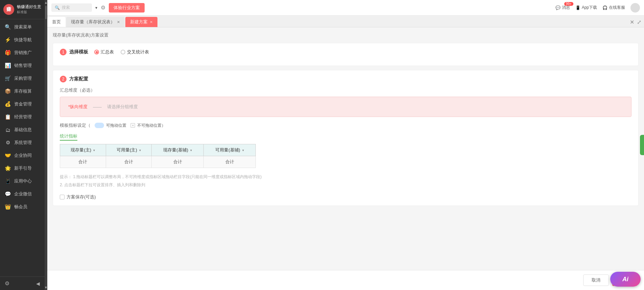  What do you see at coordinates (79, 52) in the screenshot?
I see `step1-title: 选择模板` at bounding box center [79, 52].